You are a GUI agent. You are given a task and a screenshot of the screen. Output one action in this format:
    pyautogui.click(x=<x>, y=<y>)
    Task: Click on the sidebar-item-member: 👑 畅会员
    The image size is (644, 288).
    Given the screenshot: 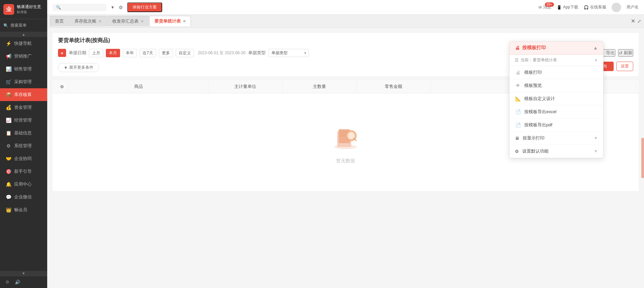 What is the action you would take?
    pyautogui.click(x=24, y=210)
    